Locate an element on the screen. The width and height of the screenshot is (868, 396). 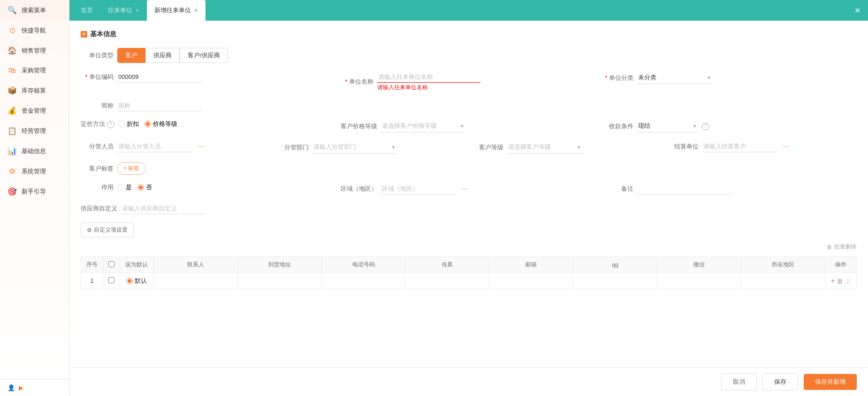
contact-input is located at coordinates (196, 281).